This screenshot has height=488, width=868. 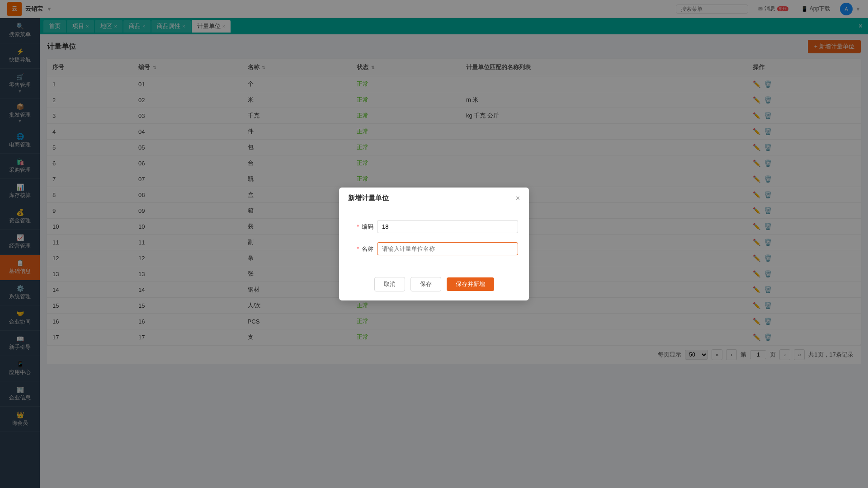 I want to click on modal-box: 新增计量单位 × * 编码 * 名称 取消 保存 保存并新增, so click(x=434, y=244).